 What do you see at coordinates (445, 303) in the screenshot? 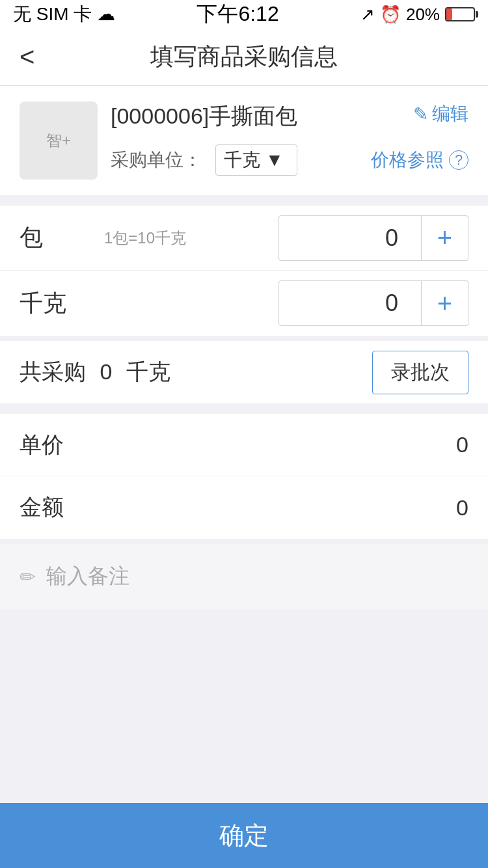
I see `kg-plus-button: +` at bounding box center [445, 303].